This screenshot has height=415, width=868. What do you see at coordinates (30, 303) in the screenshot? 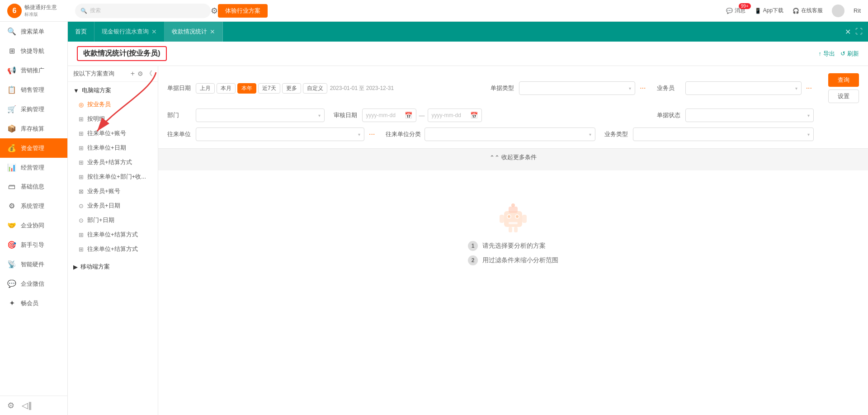
I see `sidebar-label-member: 畅会员` at bounding box center [30, 303].